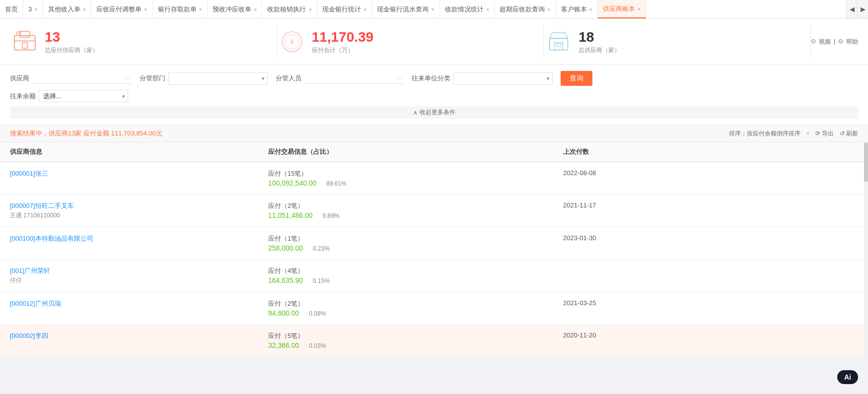  Describe the element at coordinates (289, 9) in the screenshot. I see `nav-tab-collection: 收款核销执行 ×` at that location.